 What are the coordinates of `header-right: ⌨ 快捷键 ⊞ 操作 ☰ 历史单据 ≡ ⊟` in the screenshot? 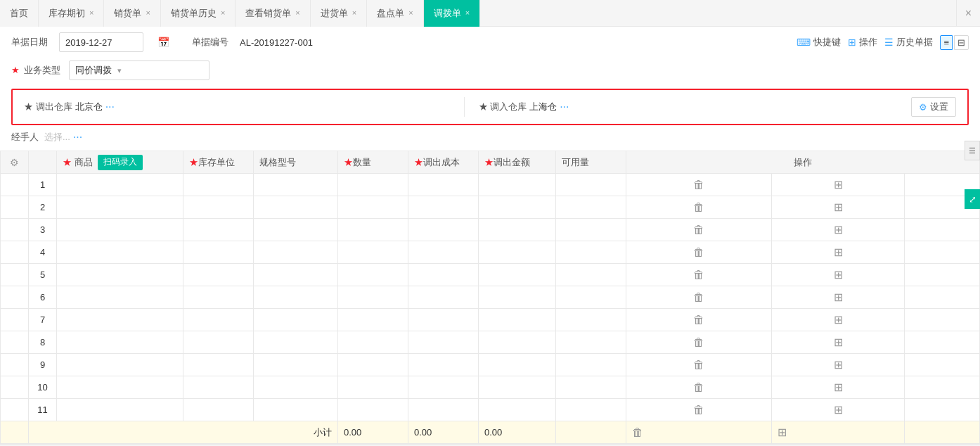 It's located at (883, 42).